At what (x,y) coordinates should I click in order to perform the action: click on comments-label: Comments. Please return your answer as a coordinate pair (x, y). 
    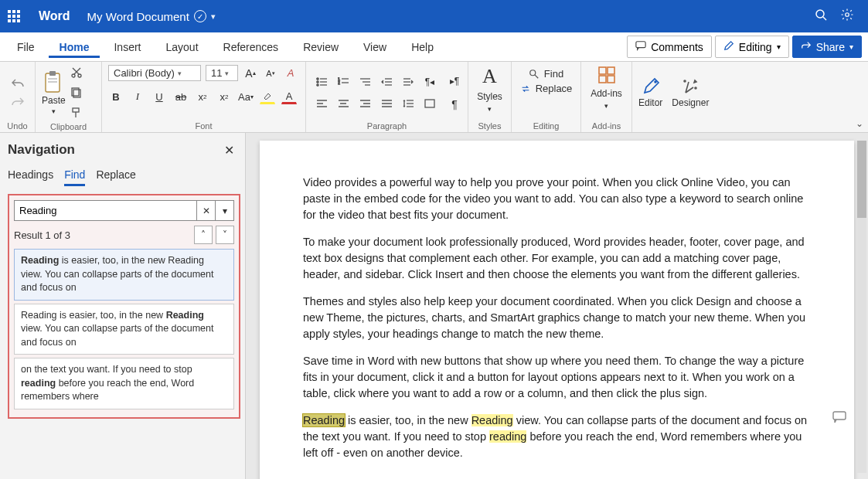
    Looking at the image, I should click on (677, 47).